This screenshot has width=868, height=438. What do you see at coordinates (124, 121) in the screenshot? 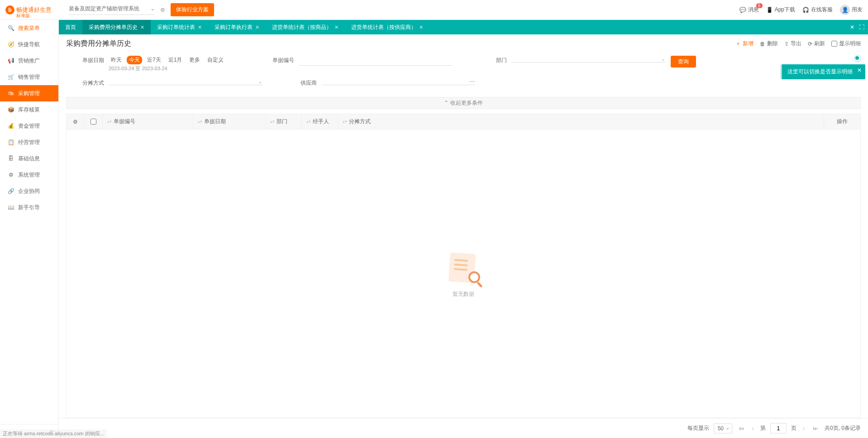
I see `th-label: 单据编号` at bounding box center [124, 121].